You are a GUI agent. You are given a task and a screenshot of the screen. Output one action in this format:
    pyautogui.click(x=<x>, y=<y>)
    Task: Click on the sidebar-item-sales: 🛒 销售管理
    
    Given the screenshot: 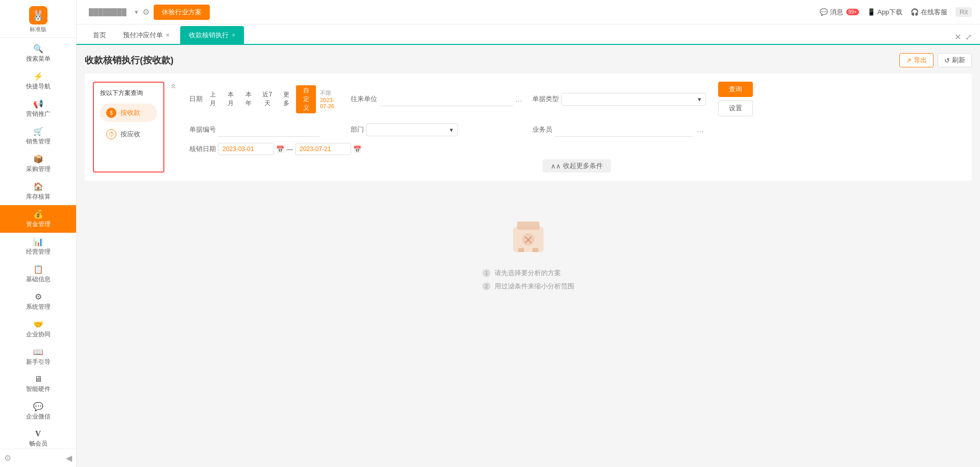 What is the action you would take?
    pyautogui.click(x=38, y=136)
    